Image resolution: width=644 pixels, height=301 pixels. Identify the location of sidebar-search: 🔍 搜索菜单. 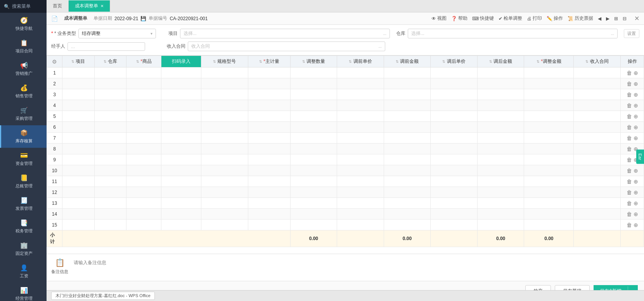
(23, 6).